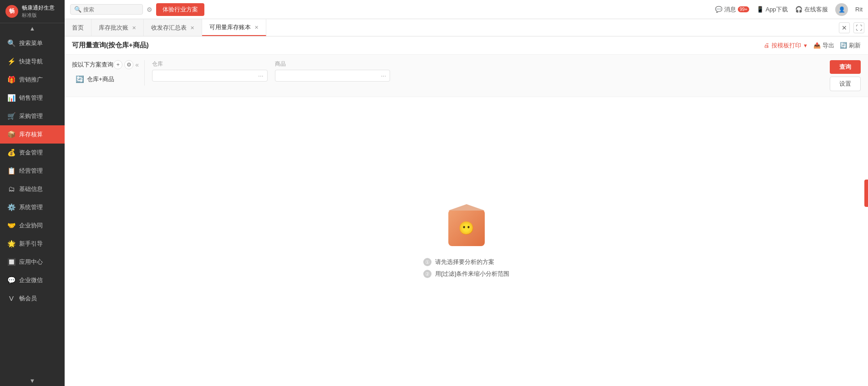  Describe the element at coordinates (845, 84) in the screenshot. I see `filter-settings-button: 设置` at that location.